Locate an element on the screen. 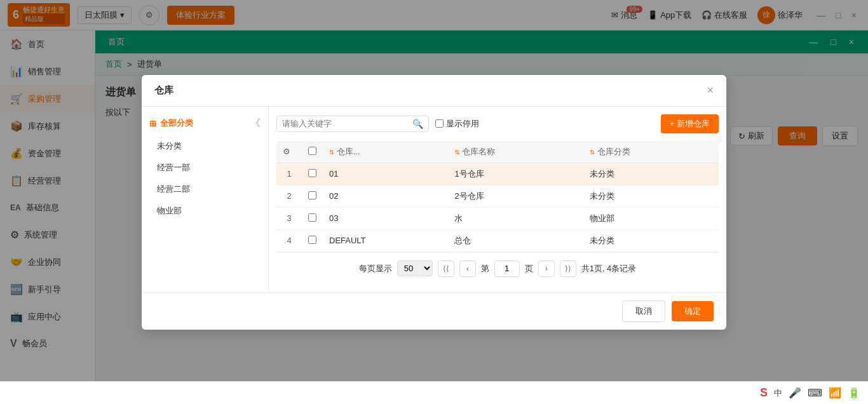  row-category-4: 未分类 is located at coordinates (651, 240).